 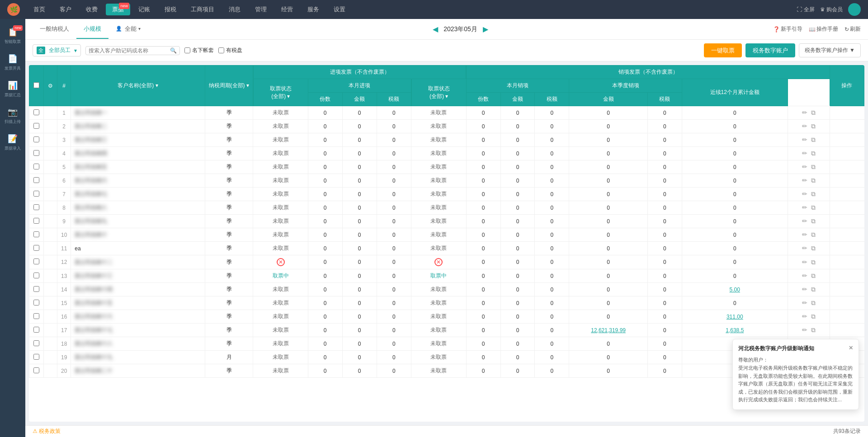 I want to click on th-tax-period: 纳税周期(全部) ▾, so click(x=229, y=86).